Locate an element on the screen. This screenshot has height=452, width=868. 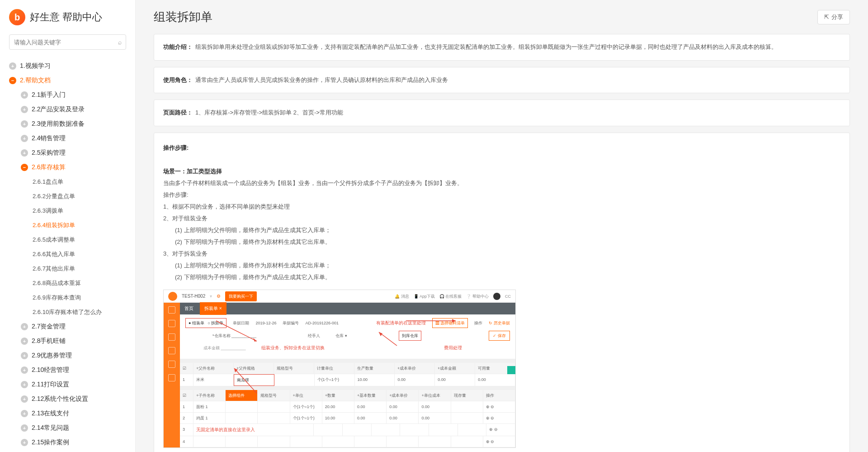
search-input is located at coordinates (68, 42).